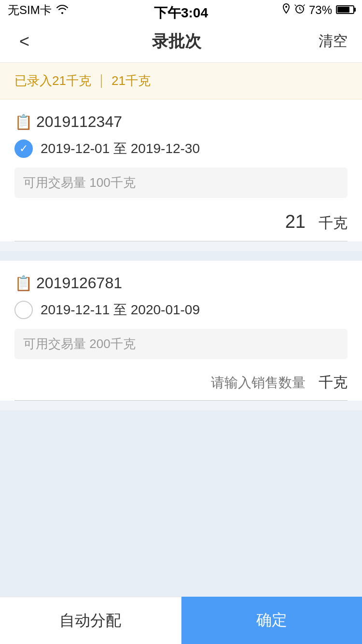 This screenshot has width=362, height=644. What do you see at coordinates (53, 81) in the screenshot?
I see `recorded-amount: 已录入21千克` at bounding box center [53, 81].